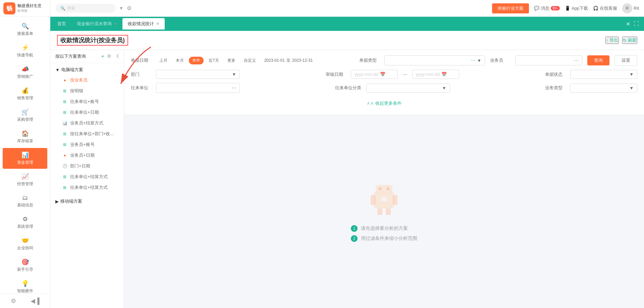  I want to click on salesman-account-icon: ⊞, so click(65, 145).